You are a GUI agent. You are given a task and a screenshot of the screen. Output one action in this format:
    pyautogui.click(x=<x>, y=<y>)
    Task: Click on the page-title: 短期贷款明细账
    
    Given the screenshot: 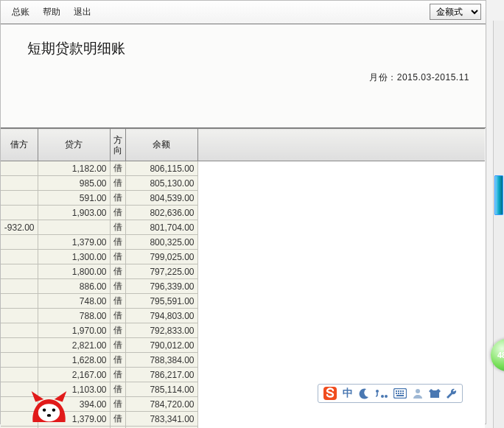 What is the action you would take?
    pyautogui.click(x=243, y=43)
    